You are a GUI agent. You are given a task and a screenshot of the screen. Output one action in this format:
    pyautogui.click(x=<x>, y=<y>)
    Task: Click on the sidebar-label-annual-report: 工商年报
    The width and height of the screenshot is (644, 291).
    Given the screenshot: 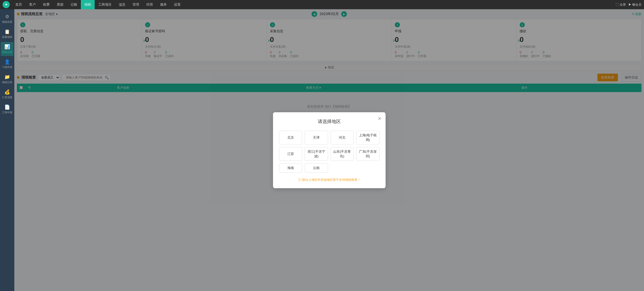 What is the action you would take?
    pyautogui.click(x=7, y=113)
    